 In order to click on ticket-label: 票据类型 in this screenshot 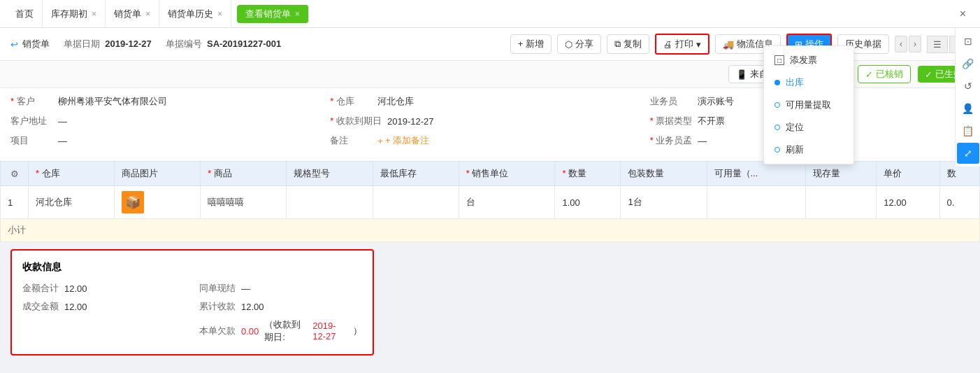, I will do `click(671, 121)`.